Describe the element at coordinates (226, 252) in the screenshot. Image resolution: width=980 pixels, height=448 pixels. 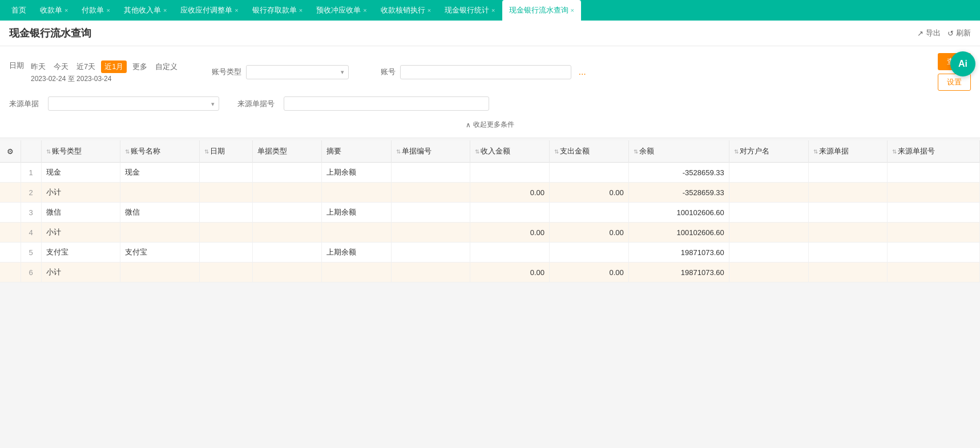
I see `cell-date` at that location.